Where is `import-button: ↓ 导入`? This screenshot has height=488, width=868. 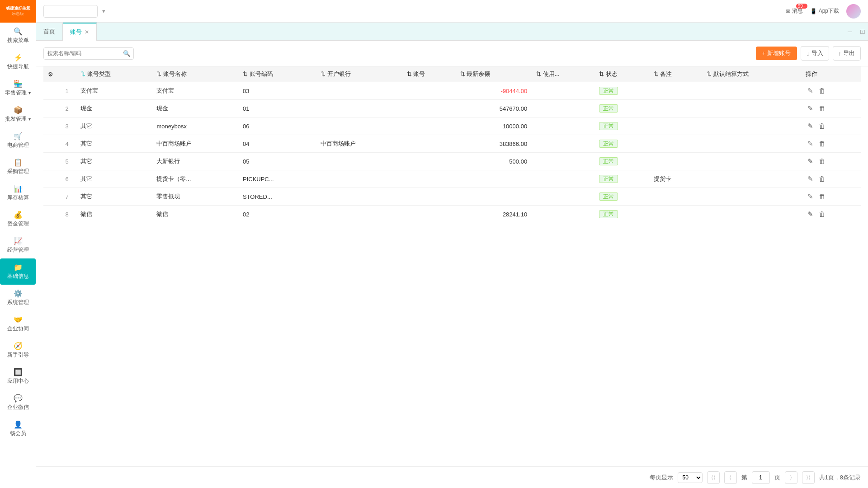
import-button: ↓ 导入 is located at coordinates (815, 53).